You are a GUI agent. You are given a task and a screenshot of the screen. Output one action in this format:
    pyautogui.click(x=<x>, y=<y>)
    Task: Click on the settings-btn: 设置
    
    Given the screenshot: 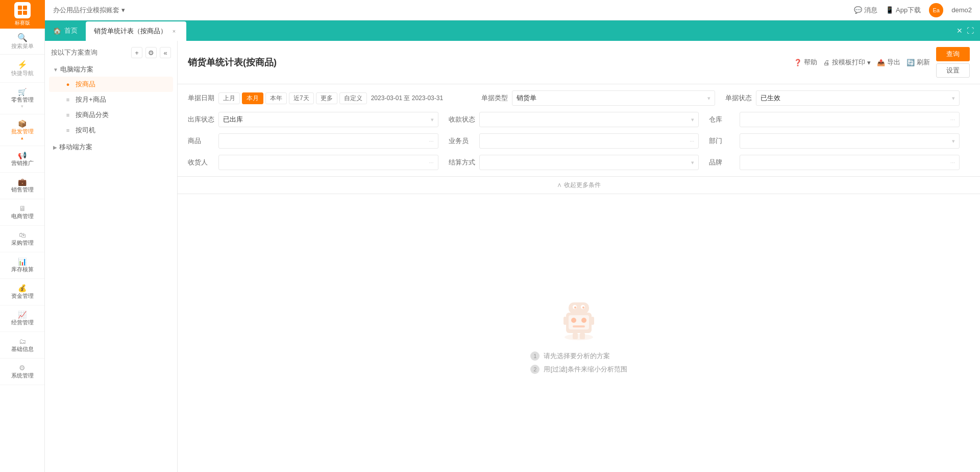 What is the action you would take?
    pyautogui.click(x=953, y=70)
    